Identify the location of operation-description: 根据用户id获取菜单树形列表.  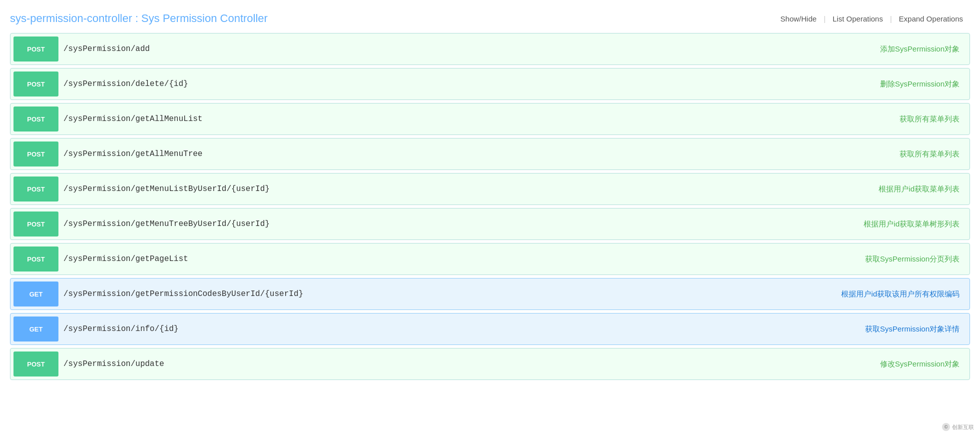
(895, 224).